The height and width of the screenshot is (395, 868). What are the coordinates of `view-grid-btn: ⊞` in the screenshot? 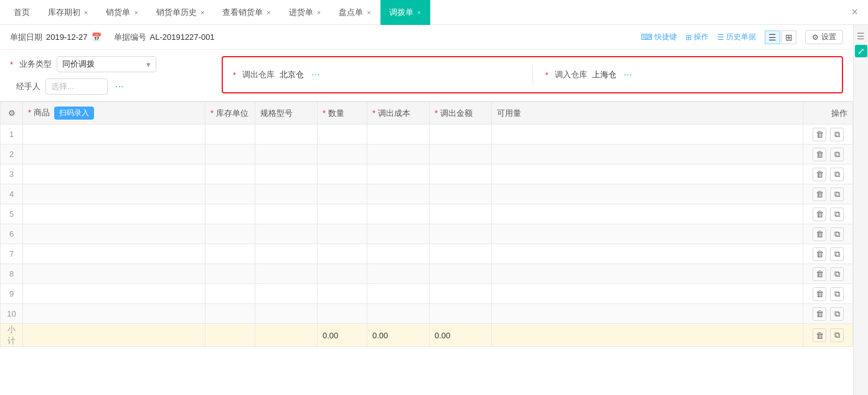 It's located at (789, 37).